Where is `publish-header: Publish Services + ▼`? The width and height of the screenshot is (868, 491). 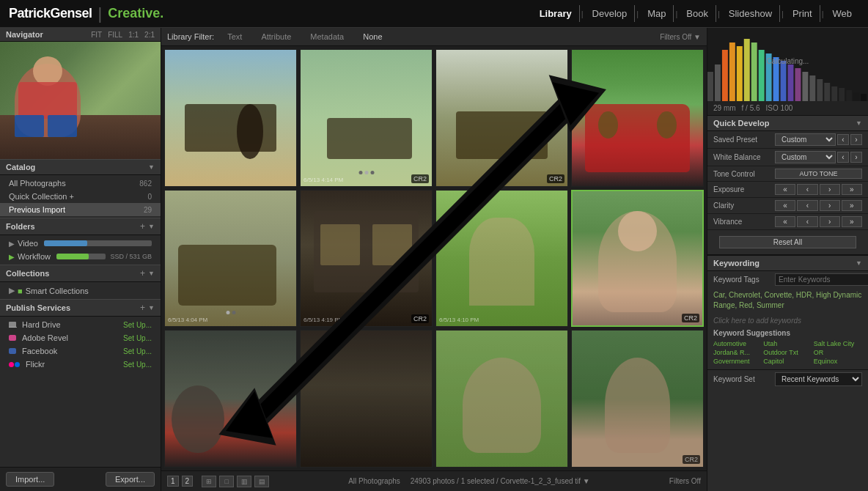 publish-header: Publish Services + ▼ is located at coordinates (81, 308).